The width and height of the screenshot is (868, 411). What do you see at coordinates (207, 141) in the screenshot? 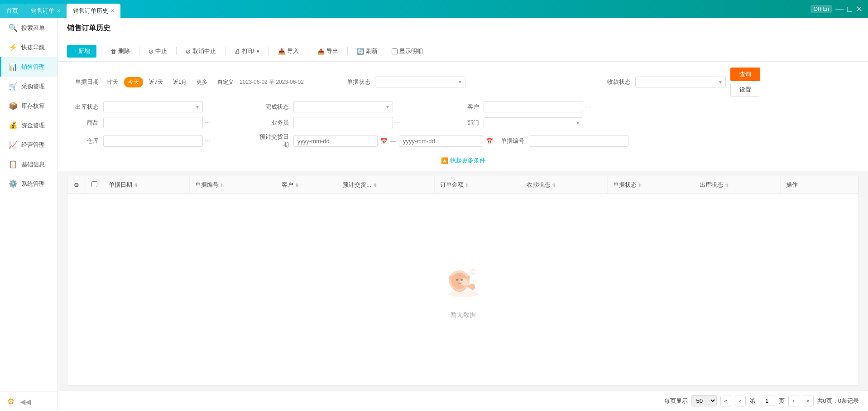
I see `warehouse-dots: ···` at bounding box center [207, 141].